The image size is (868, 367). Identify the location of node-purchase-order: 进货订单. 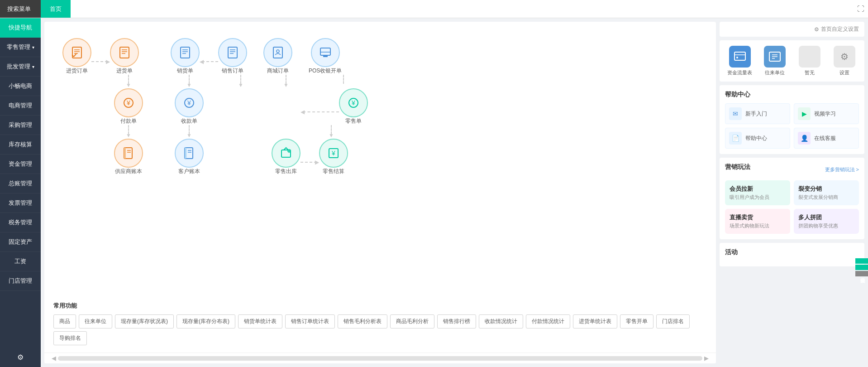
(77, 56).